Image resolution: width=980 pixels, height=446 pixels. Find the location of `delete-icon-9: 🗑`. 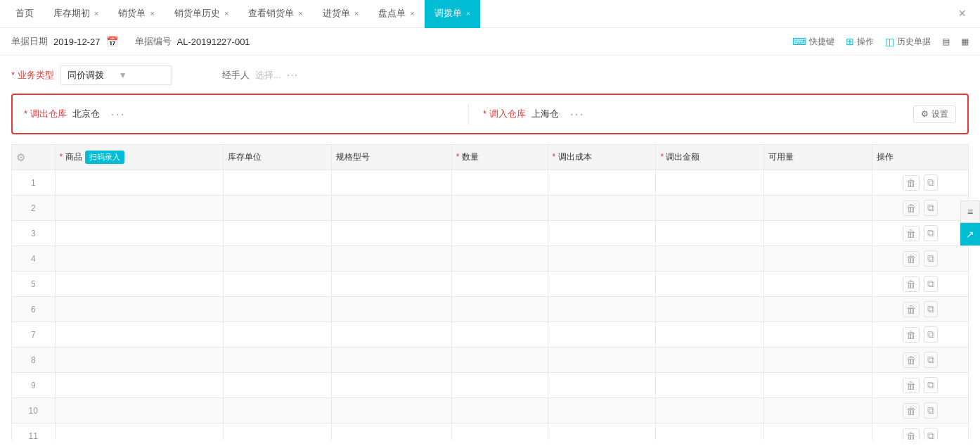

delete-icon-9: 🗑 is located at coordinates (911, 386).